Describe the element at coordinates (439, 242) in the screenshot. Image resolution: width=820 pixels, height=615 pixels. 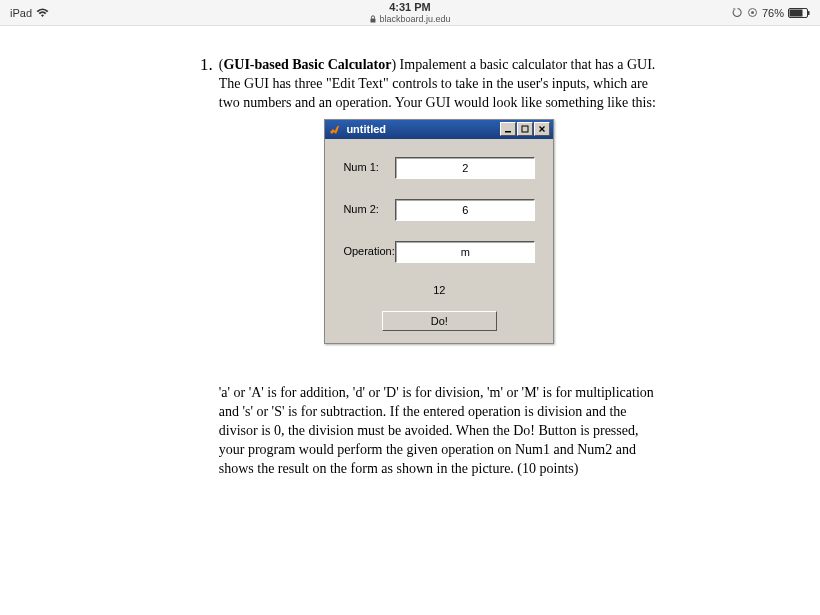
I see `calculator-body: Num 1: Num 2: Operation: 12 Do!` at that location.